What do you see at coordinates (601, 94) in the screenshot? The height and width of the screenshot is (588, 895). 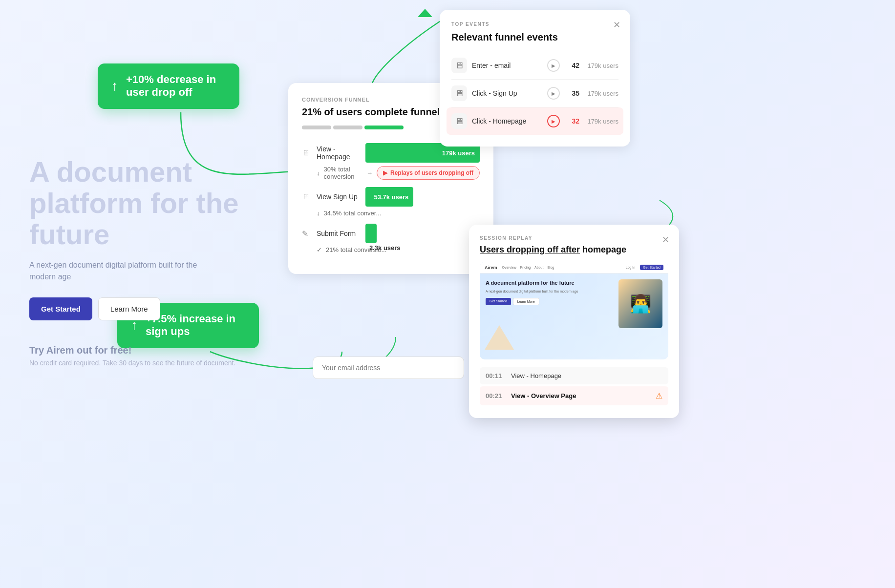 I see `event-users-2: 179k users` at bounding box center [601, 94].